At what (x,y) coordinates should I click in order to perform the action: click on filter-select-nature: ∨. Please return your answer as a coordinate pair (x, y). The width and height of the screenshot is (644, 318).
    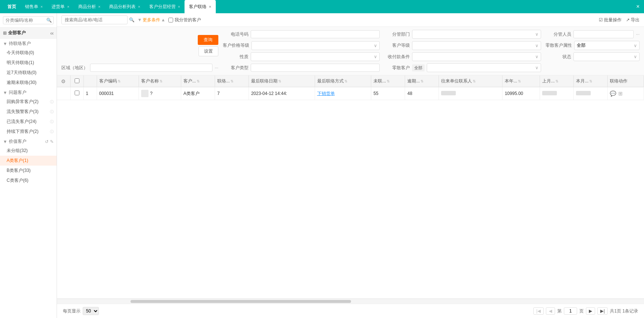
    Looking at the image, I should click on (315, 57).